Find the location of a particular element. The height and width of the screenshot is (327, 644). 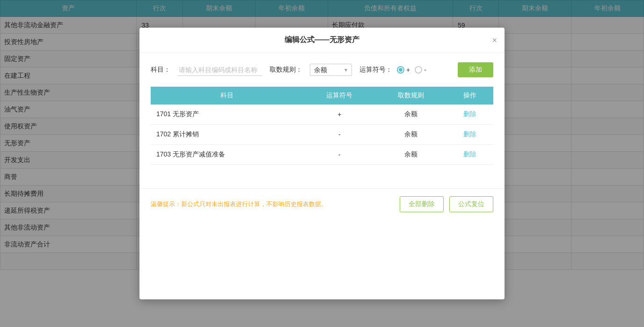

formula-table-row: 1701 无形资产+余额删除 is located at coordinates (322, 114).